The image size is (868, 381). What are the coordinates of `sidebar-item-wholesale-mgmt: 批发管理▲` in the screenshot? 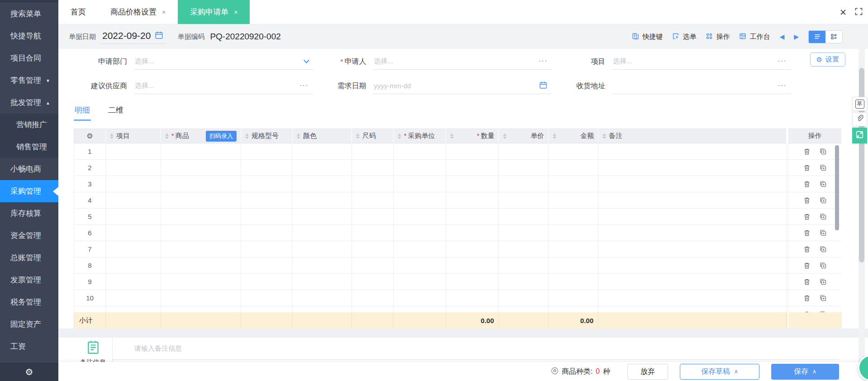 It's located at (29, 102).